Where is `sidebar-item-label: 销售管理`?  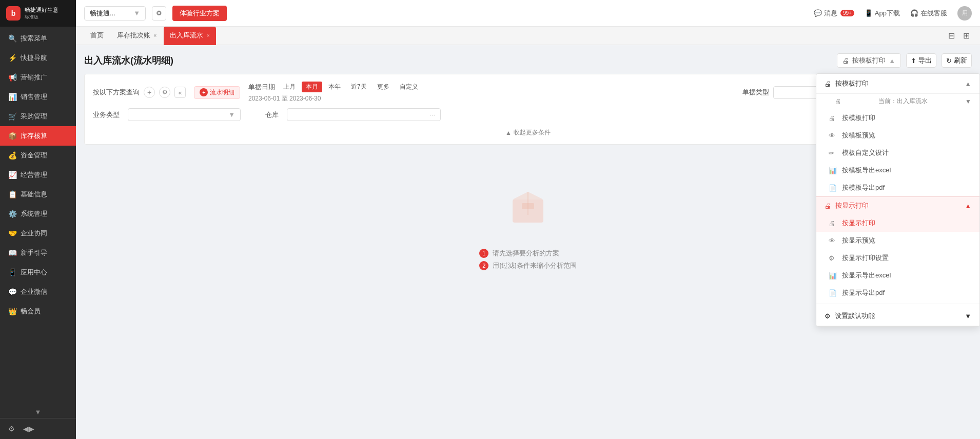 sidebar-item-label: 销售管理 is located at coordinates (34, 97).